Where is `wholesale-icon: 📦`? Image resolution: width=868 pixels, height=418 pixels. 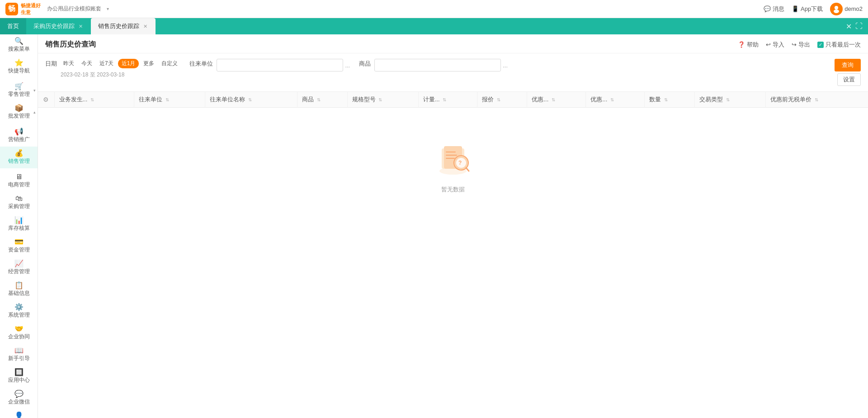 wholesale-icon: 📦 is located at coordinates (19, 108).